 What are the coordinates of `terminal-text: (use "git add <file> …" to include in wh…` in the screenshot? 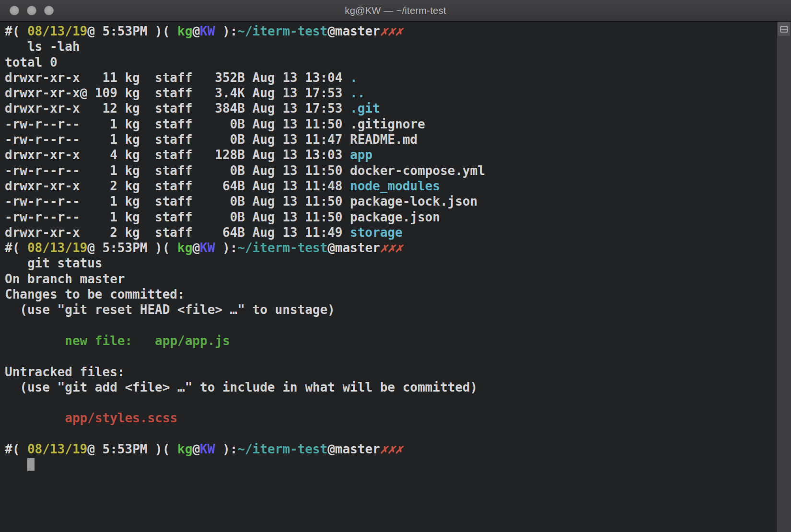 It's located at (241, 387).